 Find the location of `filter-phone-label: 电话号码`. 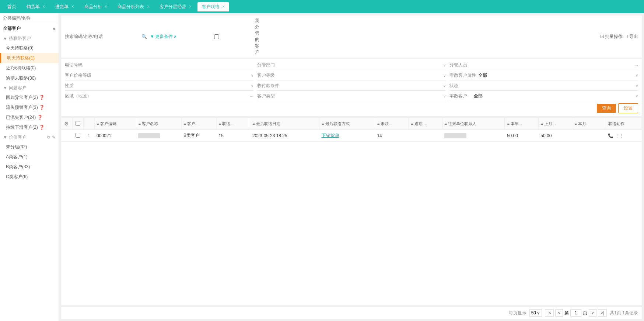

filter-phone-label: 电话号码 is located at coordinates (76, 65).